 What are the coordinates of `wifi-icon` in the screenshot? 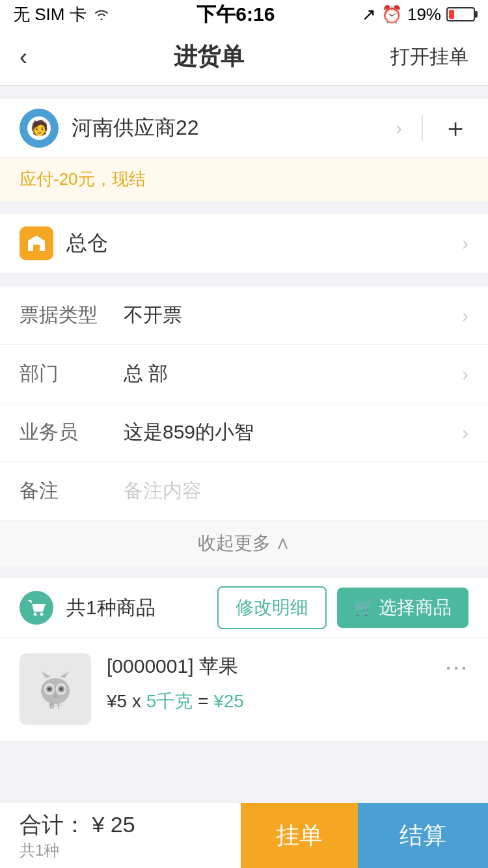 It's located at (102, 14).